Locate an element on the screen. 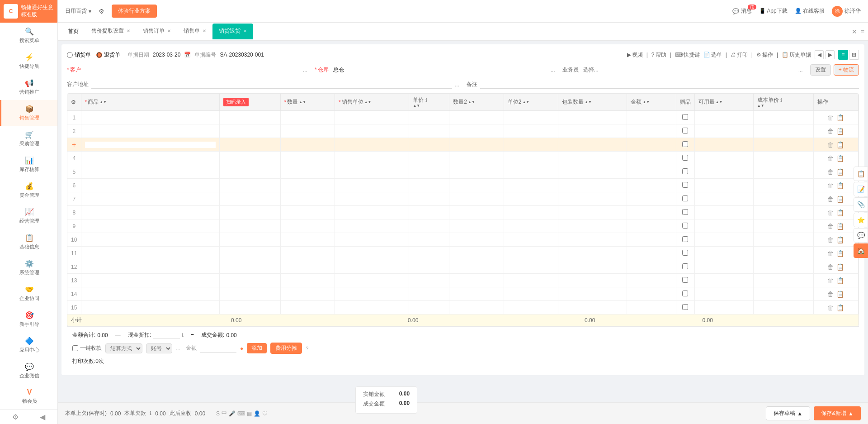 The image size is (868, 424). unit-price-info-icon: ℹ is located at coordinates (426, 100).